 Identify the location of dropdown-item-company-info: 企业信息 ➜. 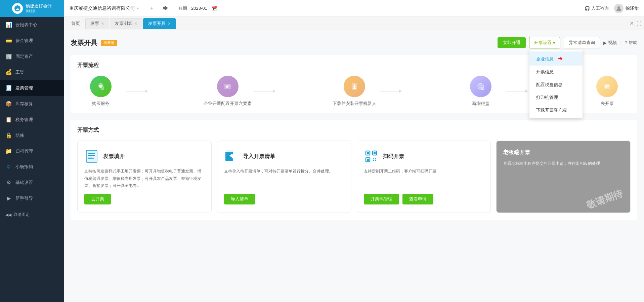
(556, 59).